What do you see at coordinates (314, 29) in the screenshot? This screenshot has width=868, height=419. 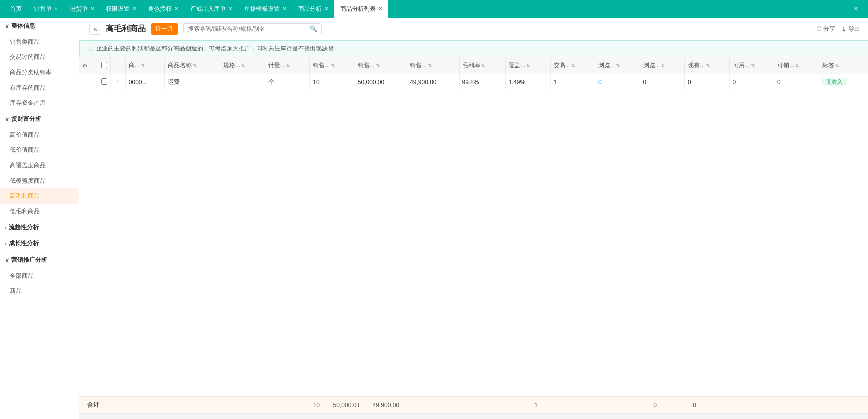 I see `search-icon: 🔍` at bounding box center [314, 29].